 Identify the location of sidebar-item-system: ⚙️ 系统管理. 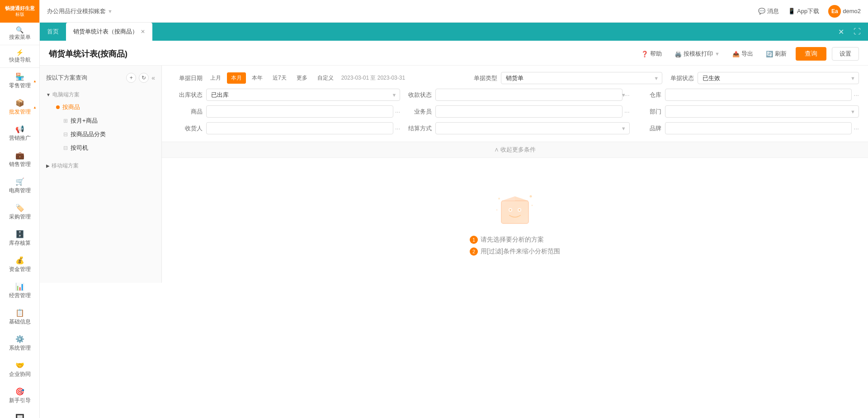
(20, 343).